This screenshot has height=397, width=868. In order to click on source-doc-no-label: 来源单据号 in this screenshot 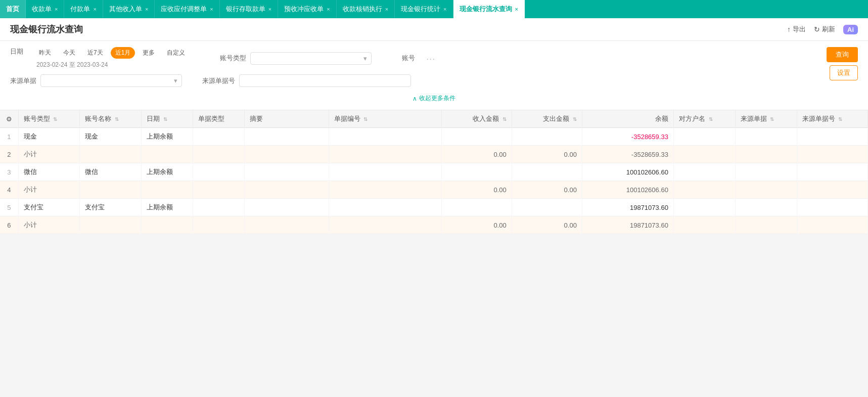, I will do `click(218, 81)`.